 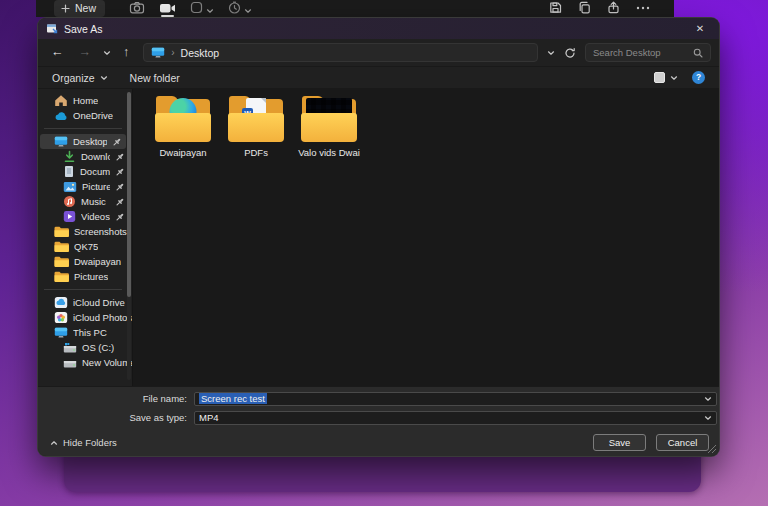 I want to click on sidebar-item-this-pc: This PC, so click(x=85, y=332).